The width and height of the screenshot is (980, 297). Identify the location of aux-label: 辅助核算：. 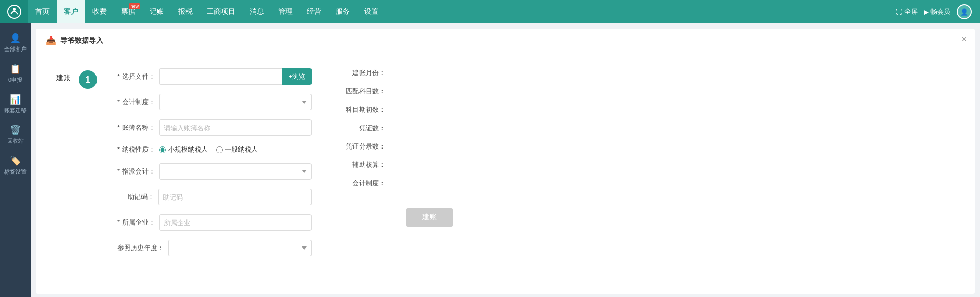
(364, 165).